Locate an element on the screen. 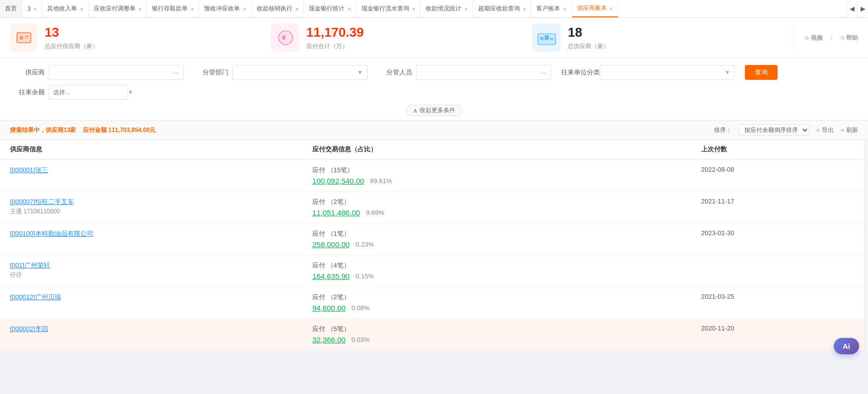  refresh-button: ○ 刷新 is located at coordinates (849, 130).